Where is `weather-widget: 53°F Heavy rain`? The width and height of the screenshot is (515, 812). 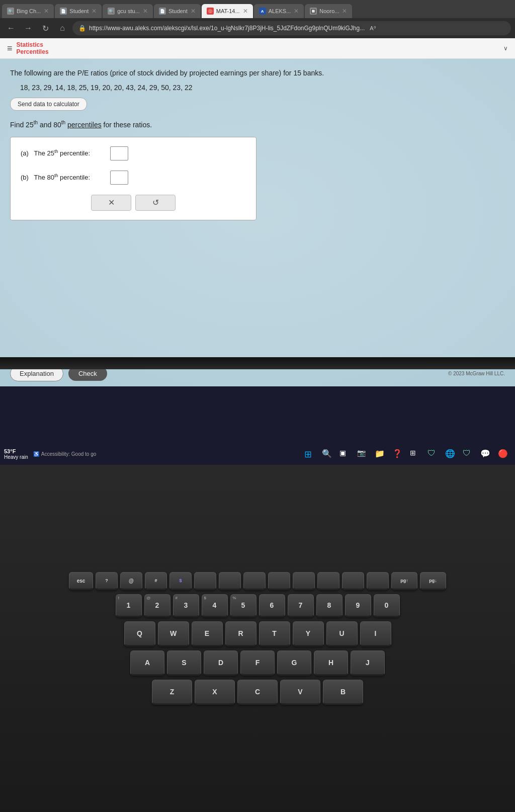 weather-widget: 53°F Heavy rain is located at coordinates (16, 454).